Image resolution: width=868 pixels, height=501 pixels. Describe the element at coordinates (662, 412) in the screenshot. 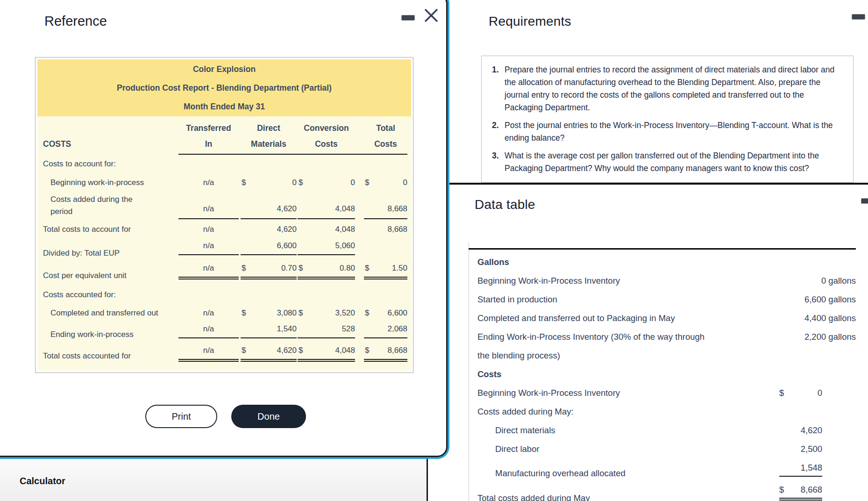

I see `table-row: Costs added during May:` at that location.